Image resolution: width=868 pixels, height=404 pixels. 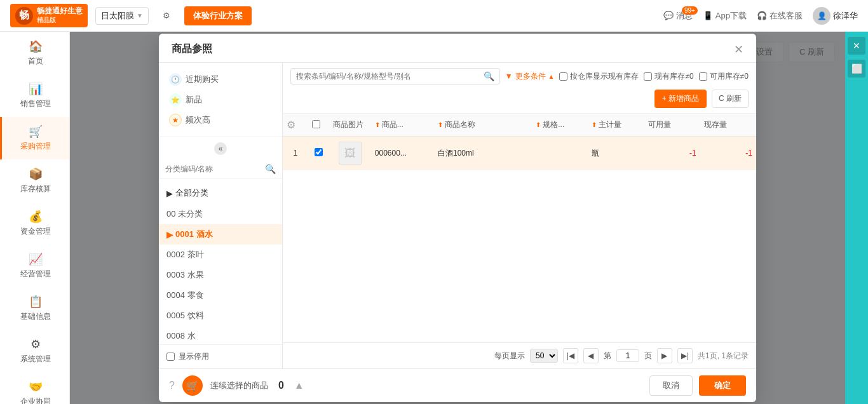 I want to click on row-checkbox-cell, so click(x=319, y=154).